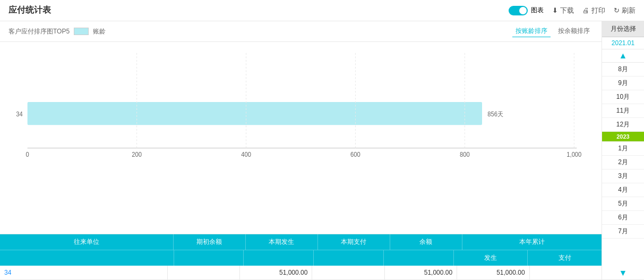 This screenshot has width=644, height=280. I want to click on chart-toggle-label: 图表, so click(537, 11).